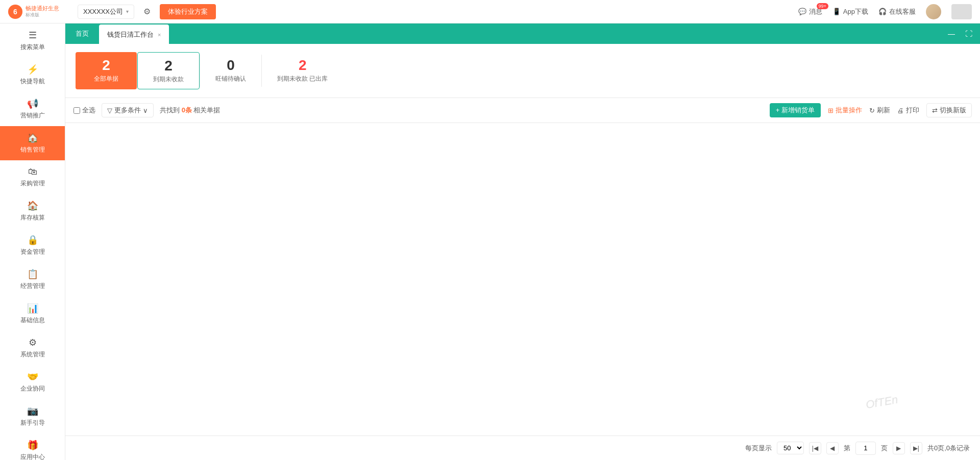 The height and width of the screenshot is (460, 980). I want to click on finance-icon: 🔒, so click(33, 240).